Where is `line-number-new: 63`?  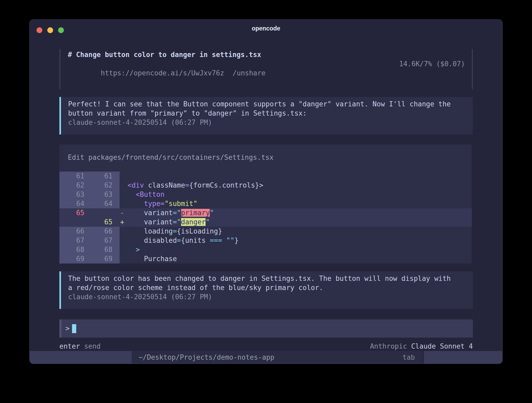 line-number-new: 63 is located at coordinates (104, 194).